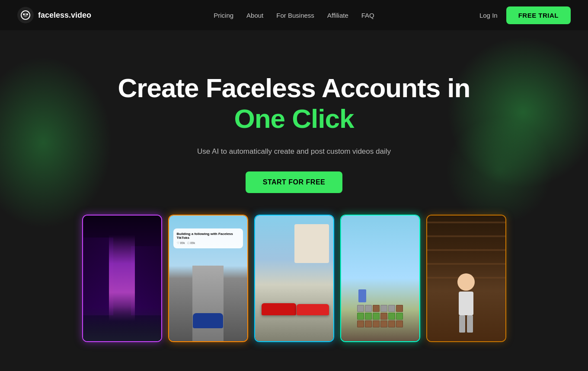 Image resolution: width=588 pixels, height=371 pixels. Describe the element at coordinates (380, 317) in the screenshot. I see `mc-blocks` at that location.